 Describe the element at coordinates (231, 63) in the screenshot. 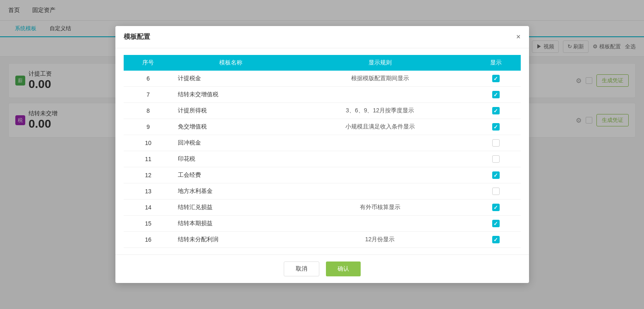

I see `col-header-name: 模板名称` at that location.